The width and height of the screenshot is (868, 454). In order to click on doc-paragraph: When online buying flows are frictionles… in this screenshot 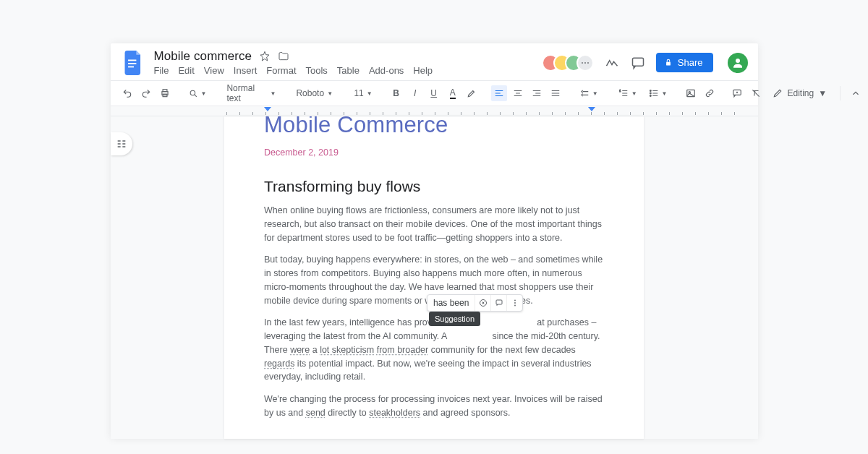, I will do `click(434, 224)`.